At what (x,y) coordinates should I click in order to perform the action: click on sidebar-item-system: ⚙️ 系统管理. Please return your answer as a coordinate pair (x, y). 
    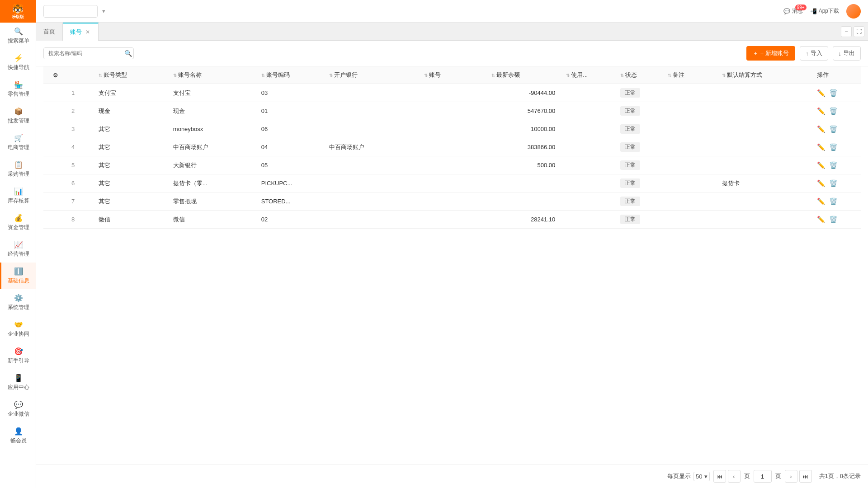
    Looking at the image, I should click on (18, 303).